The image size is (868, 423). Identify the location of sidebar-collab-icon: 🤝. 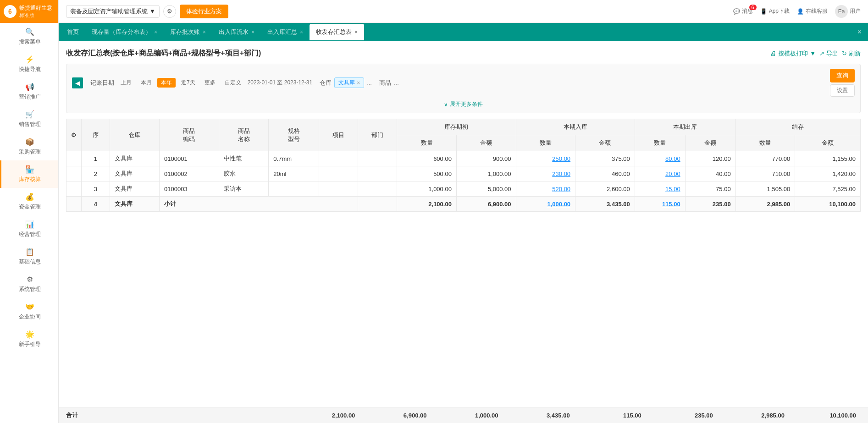
(30, 307).